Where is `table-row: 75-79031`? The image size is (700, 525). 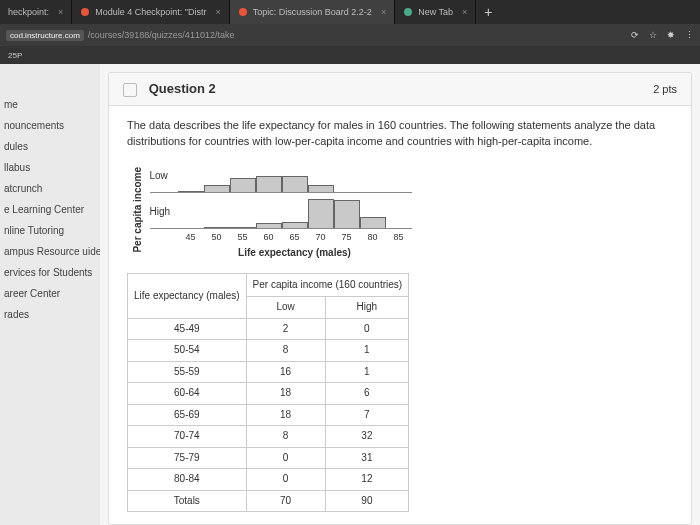 table-row: 75-79031 is located at coordinates (268, 458).